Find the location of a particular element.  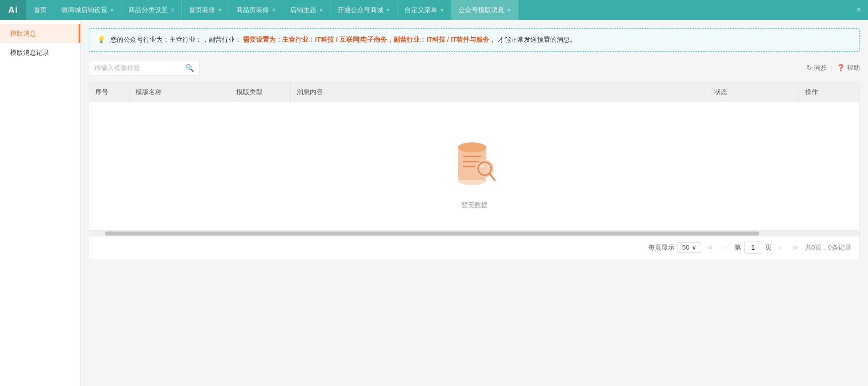

empty-illustration is located at coordinates (475, 163).